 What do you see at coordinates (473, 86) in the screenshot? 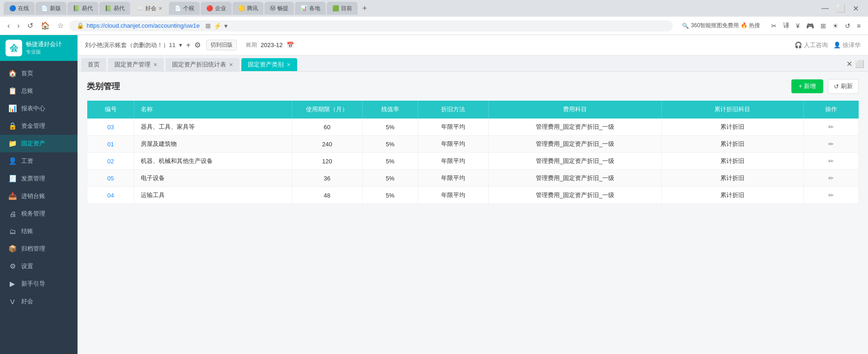
I see `page-title-row: 类别管理 + 新增 ↺ 刷新` at bounding box center [473, 86].